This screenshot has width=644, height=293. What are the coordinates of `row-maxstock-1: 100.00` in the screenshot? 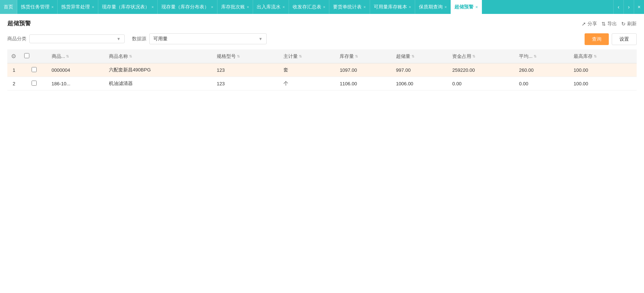 It's located at (603, 84).